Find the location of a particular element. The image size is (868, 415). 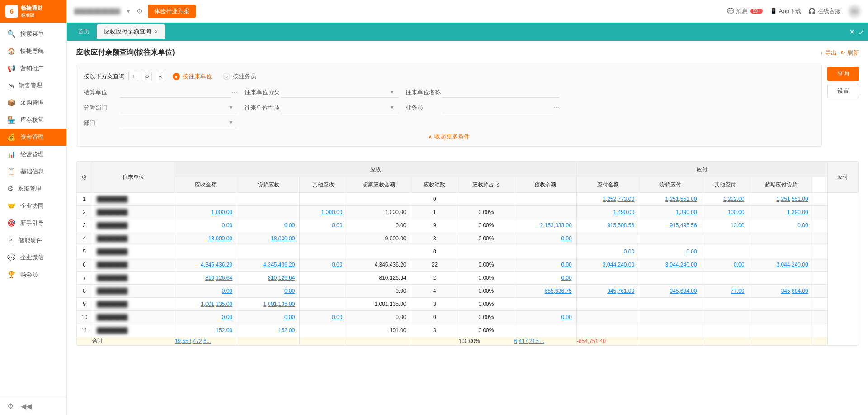

app-download-btn: 📱 App下载 is located at coordinates (786, 11).